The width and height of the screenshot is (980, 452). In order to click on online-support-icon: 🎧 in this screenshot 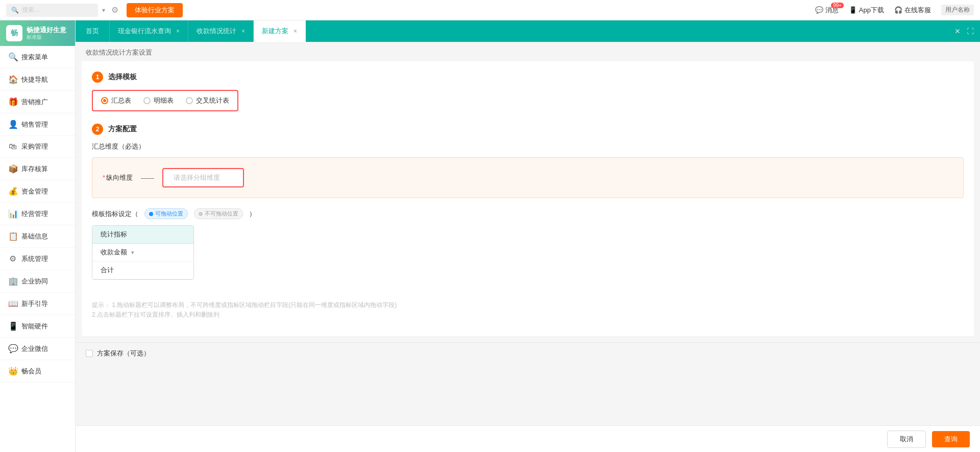, I will do `click(898, 10)`.